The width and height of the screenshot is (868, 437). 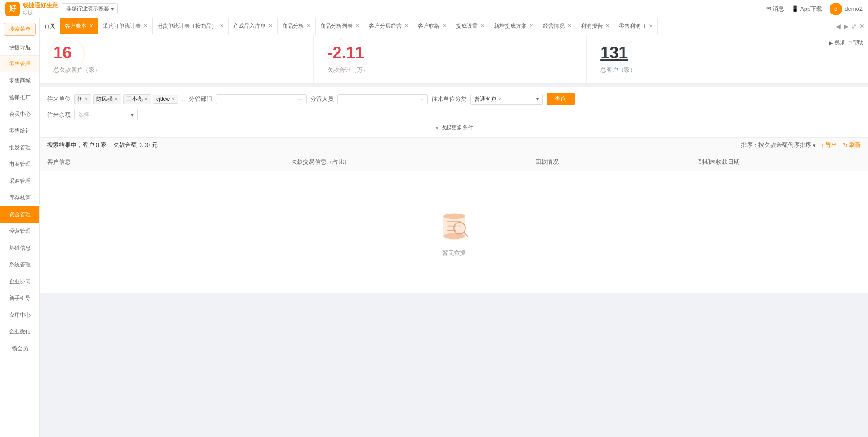 What do you see at coordinates (454, 26) in the screenshot?
I see `tab-bar: 首页 客户账本 ✕ 采购订单统计表 ✕ 进货单统计表（按商品） ✕ 产成品入库单…` at bounding box center [454, 26].